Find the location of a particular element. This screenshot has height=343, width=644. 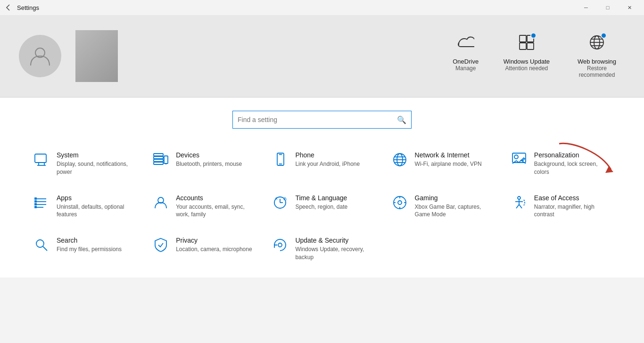

setting-item-search: Search Find my files, permissions is located at coordinates (83, 249).